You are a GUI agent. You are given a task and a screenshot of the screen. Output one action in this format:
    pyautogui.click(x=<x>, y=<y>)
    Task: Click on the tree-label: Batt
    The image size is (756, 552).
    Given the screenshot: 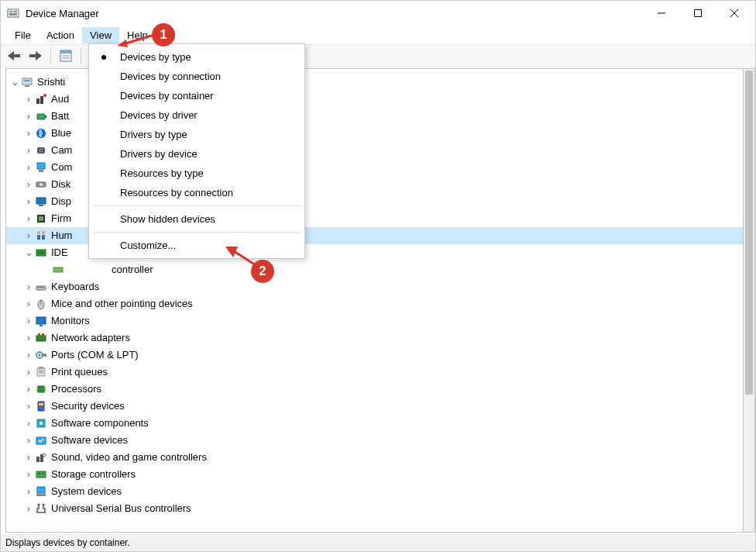 What is the action you would take?
    pyautogui.click(x=60, y=116)
    